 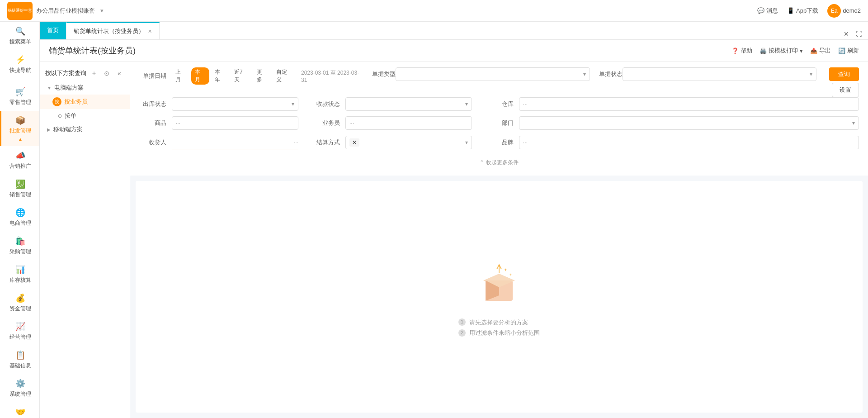 What do you see at coordinates (20, 42) in the screenshot?
I see `sidebar-item-label: 搜索菜单` at bounding box center [20, 42].